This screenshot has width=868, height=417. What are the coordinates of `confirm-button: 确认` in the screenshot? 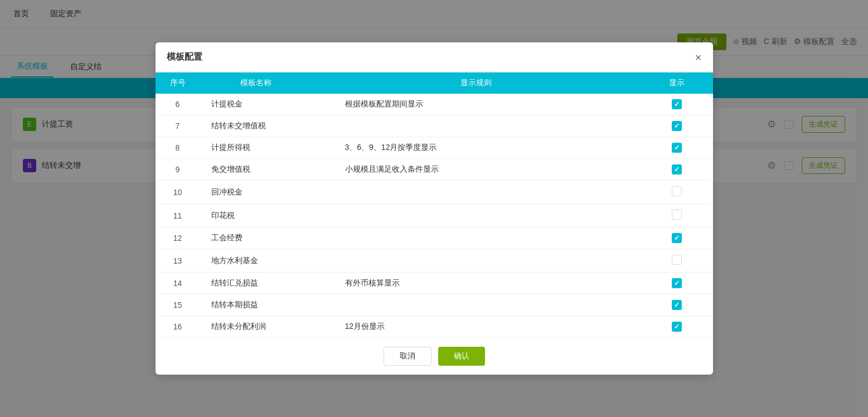 It's located at (462, 356).